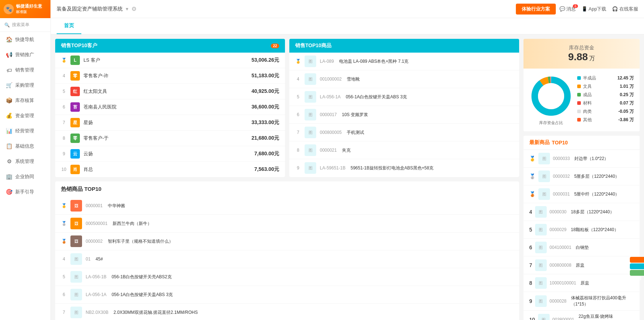 The height and width of the screenshot is (320, 644). I want to click on customer-name: 云扬, so click(167, 154).